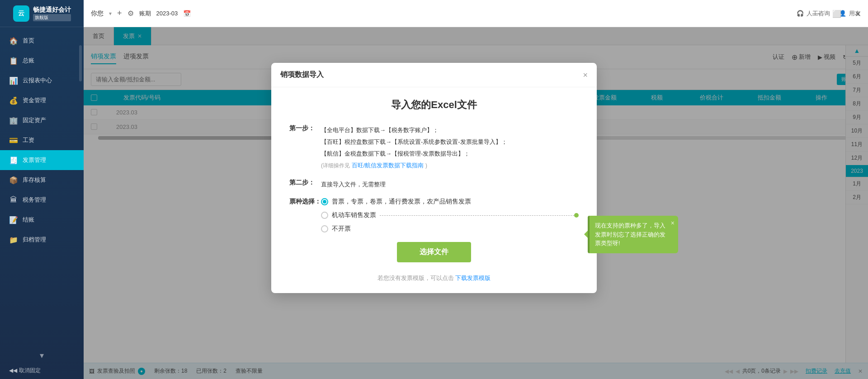  I want to click on sidebar-item-label: 归档管理, so click(34, 240).